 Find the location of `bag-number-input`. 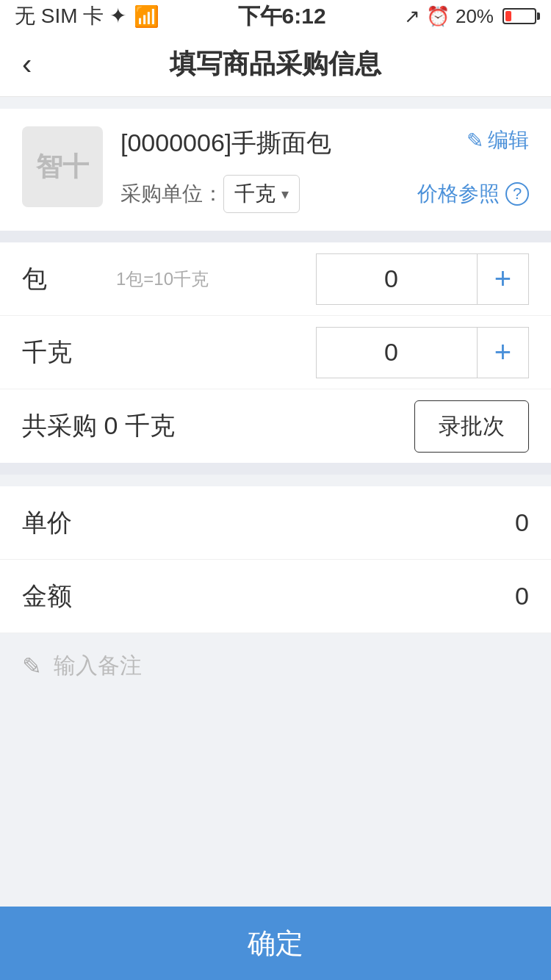

bag-number-input is located at coordinates (397, 279).